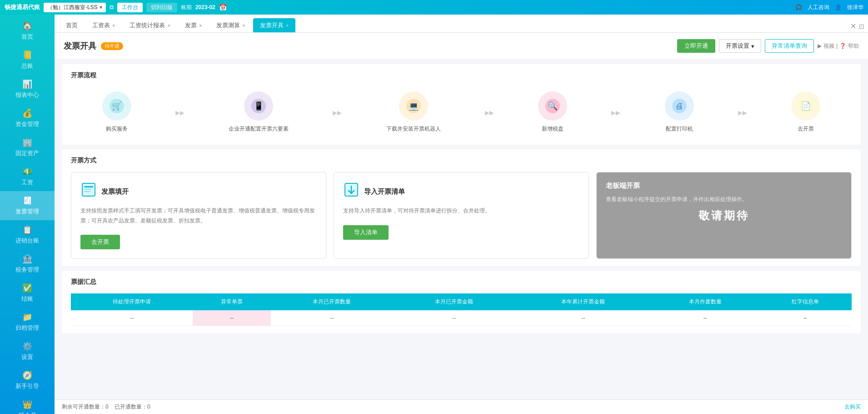 Image resolution: width=868 pixels, height=414 pixels. I want to click on footer-remaining: 剩余可开通数量：0 已开通数量：0, so click(106, 407).